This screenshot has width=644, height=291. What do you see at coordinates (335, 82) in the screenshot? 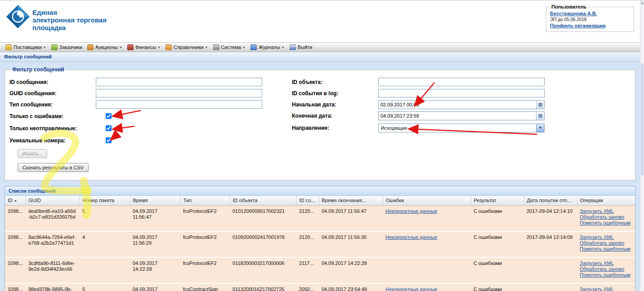
I see `object-id-label: ID объекта:` at bounding box center [335, 82].